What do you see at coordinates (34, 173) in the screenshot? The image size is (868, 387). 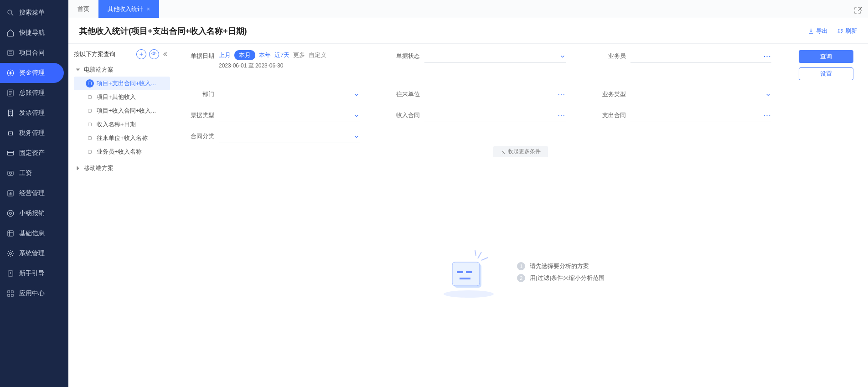 I see `sidebar-item-salary: 工资` at bounding box center [34, 173].